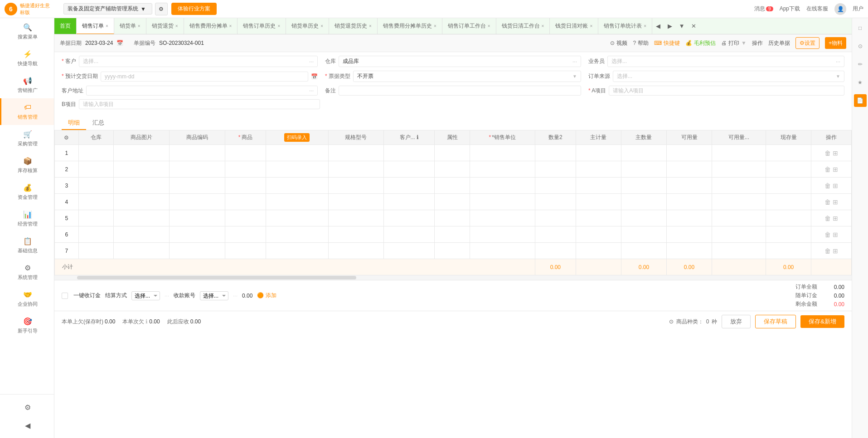 Image resolution: width=868 pixels, height=438 pixels. Describe the element at coordinates (27, 192) in the screenshot. I see `sidebar-item-6: 💰资金管理` at that location.